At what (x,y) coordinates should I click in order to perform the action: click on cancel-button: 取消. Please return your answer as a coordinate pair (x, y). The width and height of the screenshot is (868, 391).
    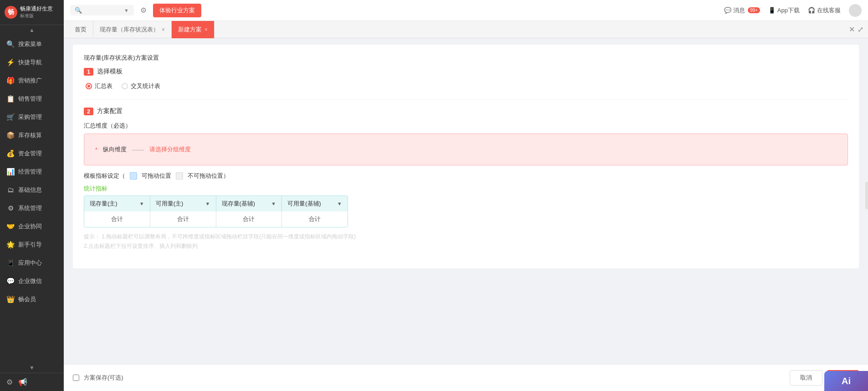
    Looking at the image, I should click on (806, 378).